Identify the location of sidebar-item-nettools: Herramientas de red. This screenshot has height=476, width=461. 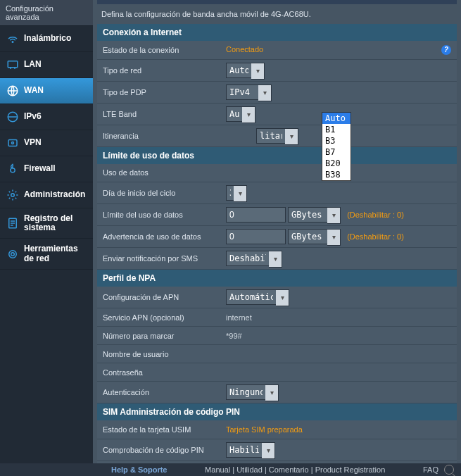
(46, 253).